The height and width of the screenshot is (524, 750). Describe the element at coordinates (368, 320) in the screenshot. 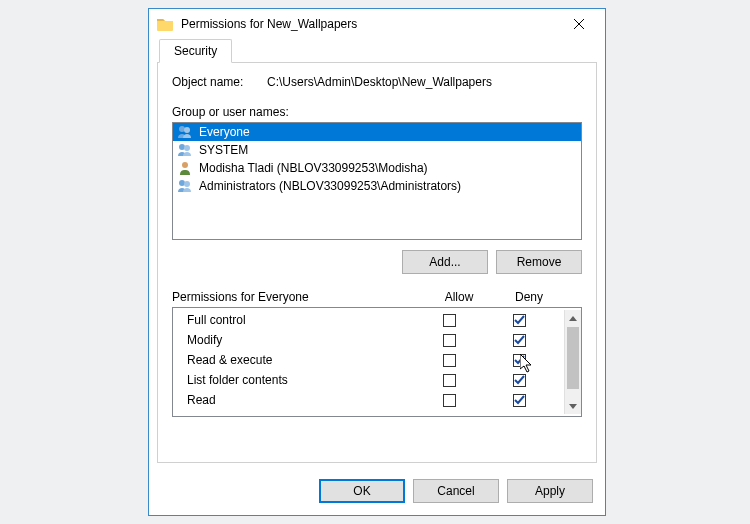

I see `permission-row: Full control` at that location.